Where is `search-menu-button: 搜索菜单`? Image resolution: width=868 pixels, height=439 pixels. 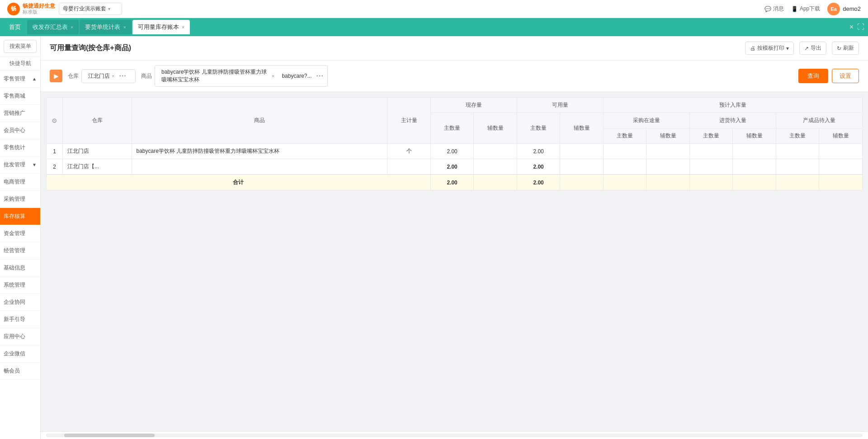
search-menu-button: 搜索菜单 is located at coordinates (20, 46).